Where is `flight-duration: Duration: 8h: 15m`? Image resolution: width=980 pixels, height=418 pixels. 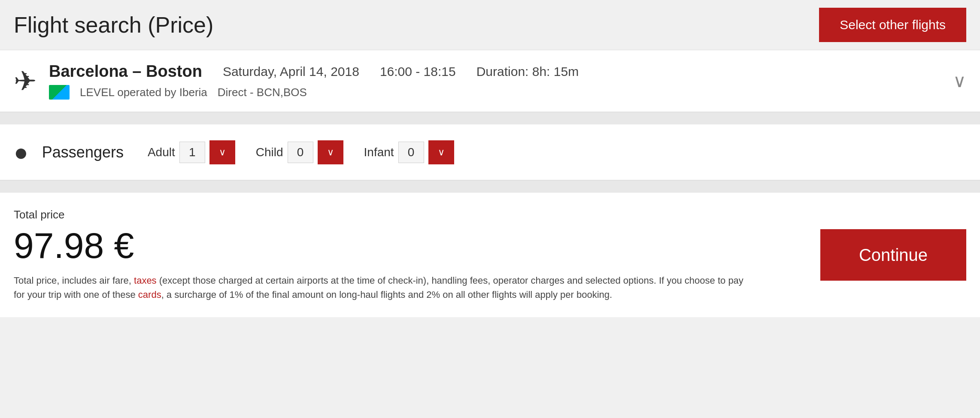 flight-duration: Duration: 8h: 15m is located at coordinates (528, 72).